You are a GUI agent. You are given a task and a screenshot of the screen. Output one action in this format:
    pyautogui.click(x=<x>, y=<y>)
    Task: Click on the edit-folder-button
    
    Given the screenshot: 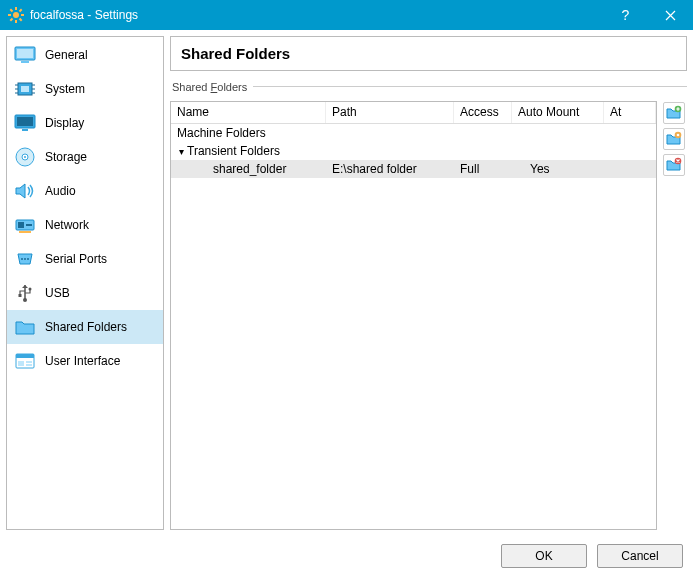 What is the action you would take?
    pyautogui.click(x=674, y=139)
    